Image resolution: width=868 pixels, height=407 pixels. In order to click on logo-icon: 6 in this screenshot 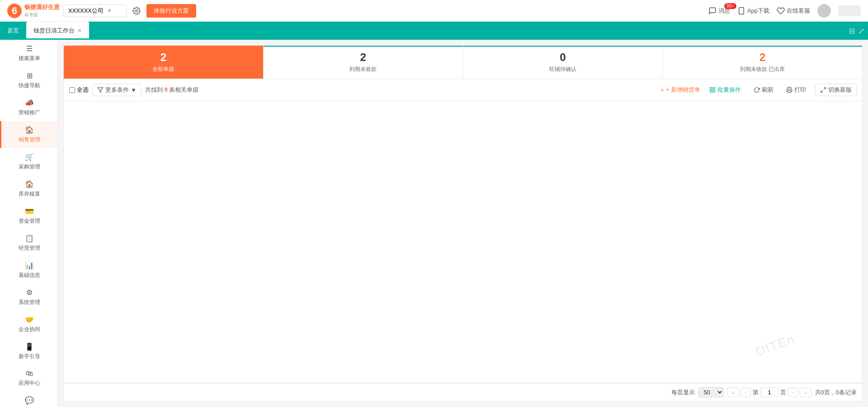, I will do `click(14, 11)`.